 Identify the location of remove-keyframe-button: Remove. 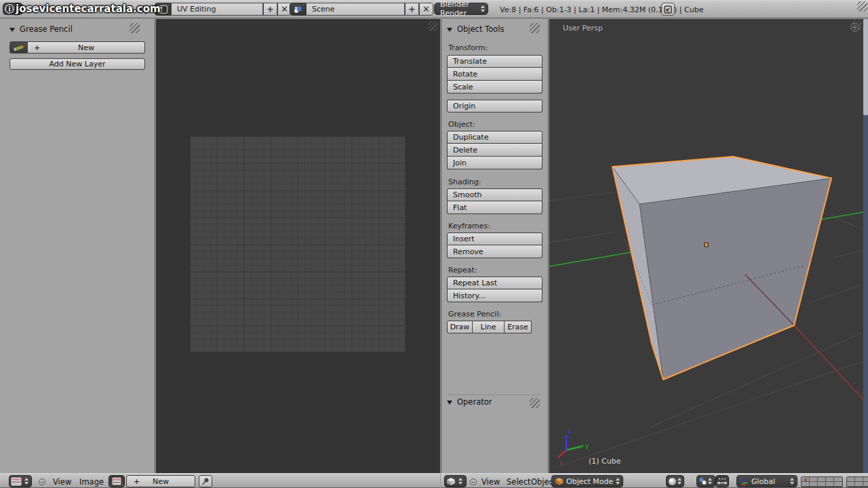
(495, 252).